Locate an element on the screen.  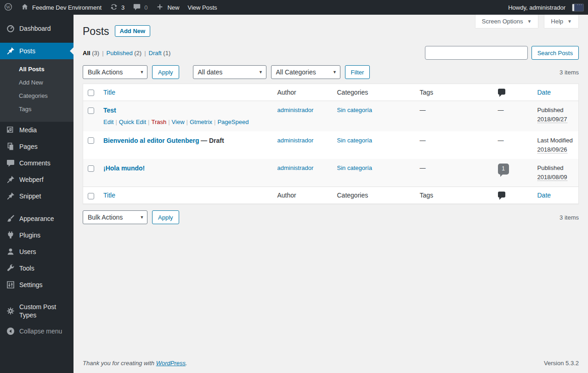
bulk-actions-select-bottom: Bulk Actions ▼ is located at coordinates (115, 217).